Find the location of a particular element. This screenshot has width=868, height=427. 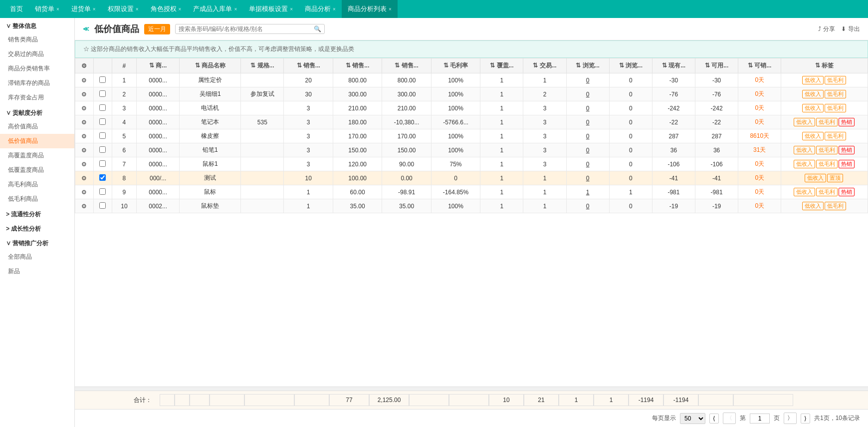

sidebar-group-∨ 营销推广分析: ∨ 营销推广分析 is located at coordinates (37, 243).